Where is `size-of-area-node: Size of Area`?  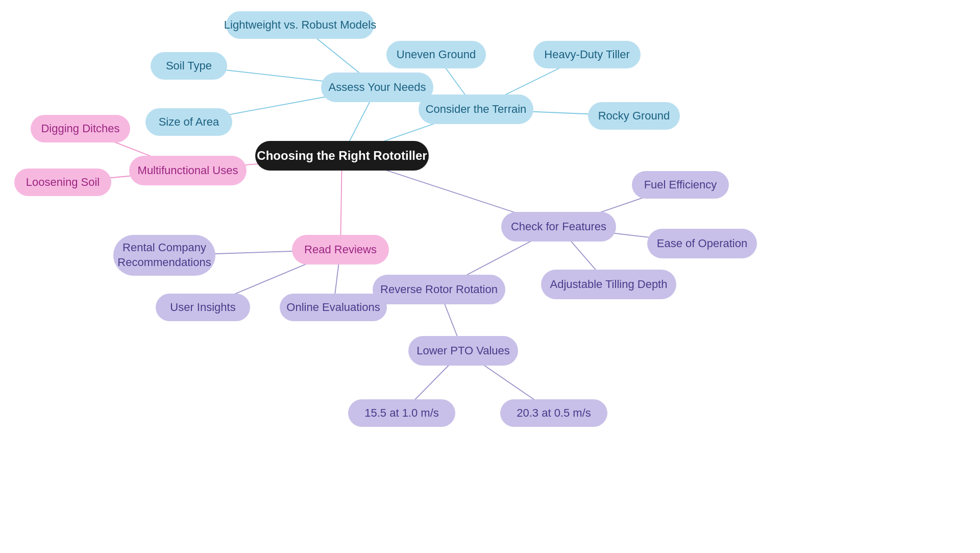
size-of-area-node: Size of Area is located at coordinates (189, 122).